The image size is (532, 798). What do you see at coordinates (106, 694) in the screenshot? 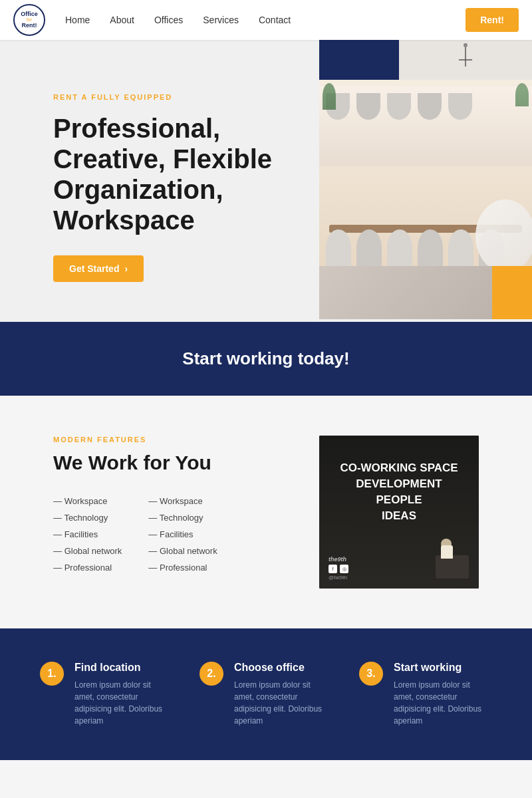
I see `step-1: 1. Find location Lorem ipsum dolor sit a…` at bounding box center [106, 694].